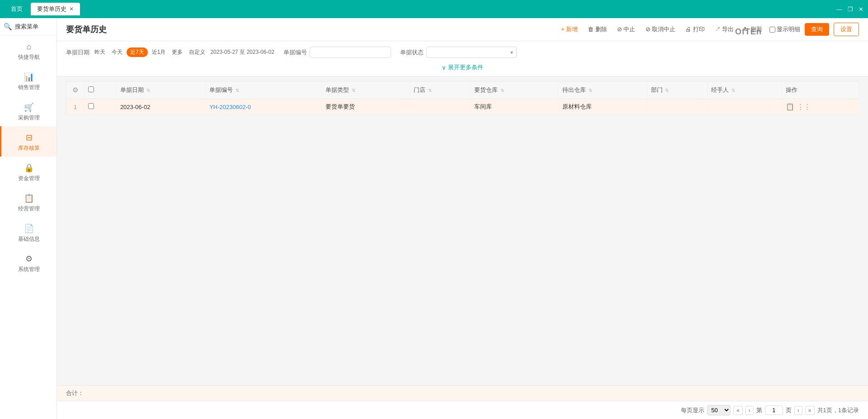 This screenshot has width=868, height=419. Describe the element at coordinates (28, 172) in the screenshot. I see `sidebar-item-finance: 🔒 资金管理` at that location.